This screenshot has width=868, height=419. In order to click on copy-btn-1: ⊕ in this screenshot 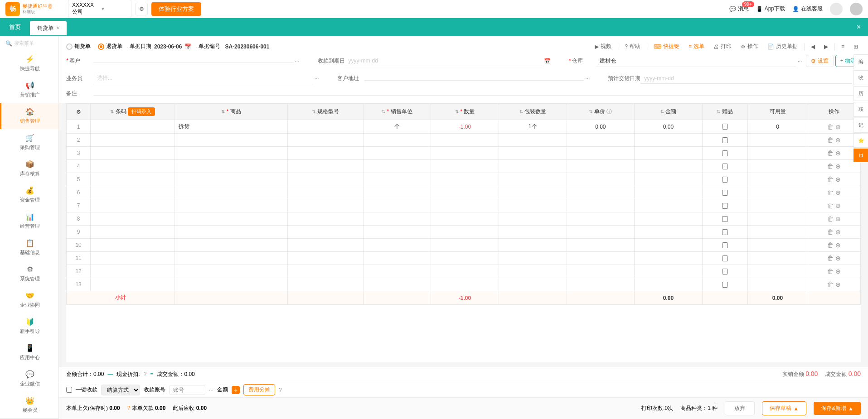, I will do `click(838, 127)`.